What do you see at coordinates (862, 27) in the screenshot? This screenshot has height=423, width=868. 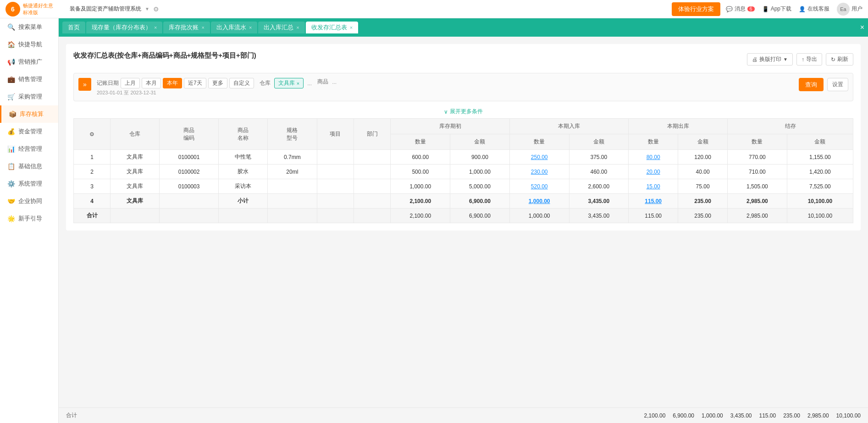 I see `tab-bar-close-all: ×` at bounding box center [862, 27].